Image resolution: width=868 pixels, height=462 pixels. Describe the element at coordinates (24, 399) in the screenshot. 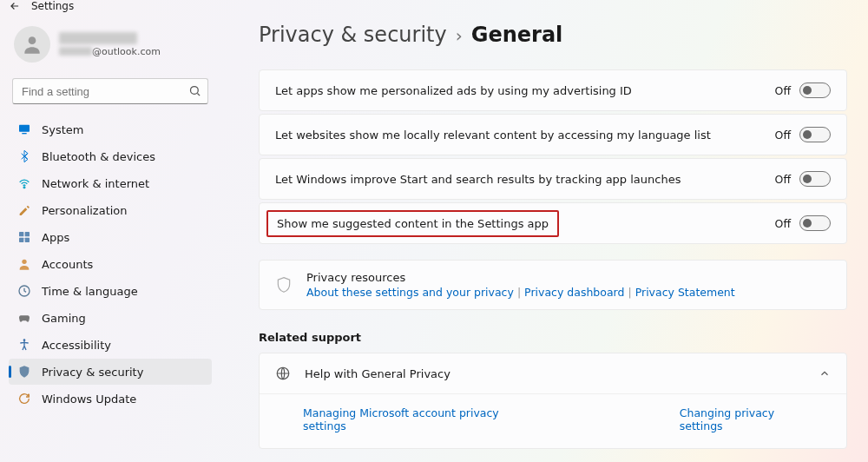

I see `update-icon` at that location.